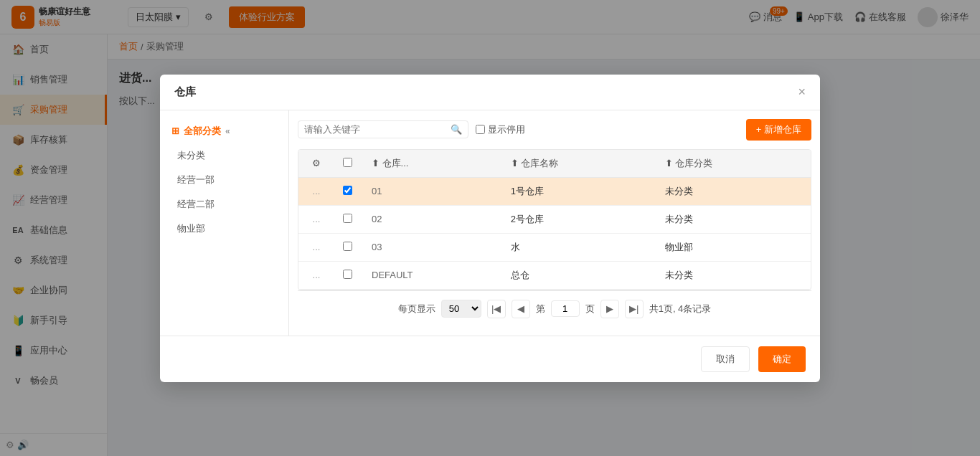 The height and width of the screenshot is (456, 980). Describe the element at coordinates (490, 358) in the screenshot. I see `modal-footer: 取消 确定` at that location.